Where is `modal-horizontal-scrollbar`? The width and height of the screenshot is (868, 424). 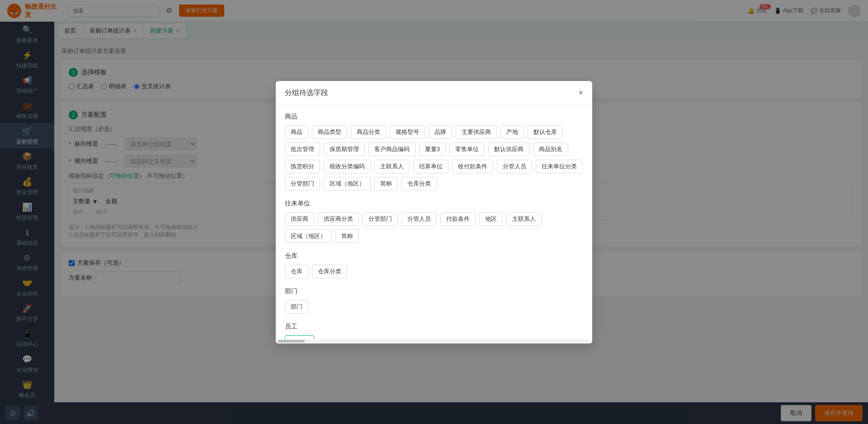
modal-horizontal-scrollbar is located at coordinates (434, 341).